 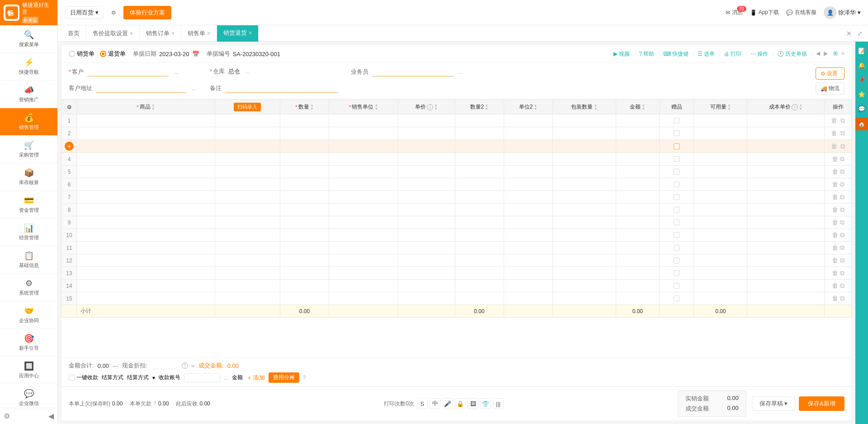 I want to click on overdue-icon: ?, so click(x=155, y=404).